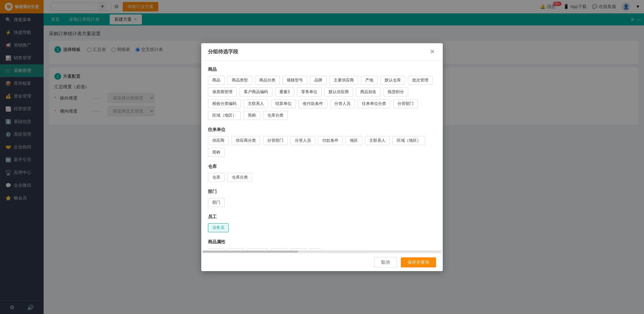 The height and width of the screenshot is (314, 644). I want to click on field-tag-0-21: 往来单位分类, so click(374, 104).